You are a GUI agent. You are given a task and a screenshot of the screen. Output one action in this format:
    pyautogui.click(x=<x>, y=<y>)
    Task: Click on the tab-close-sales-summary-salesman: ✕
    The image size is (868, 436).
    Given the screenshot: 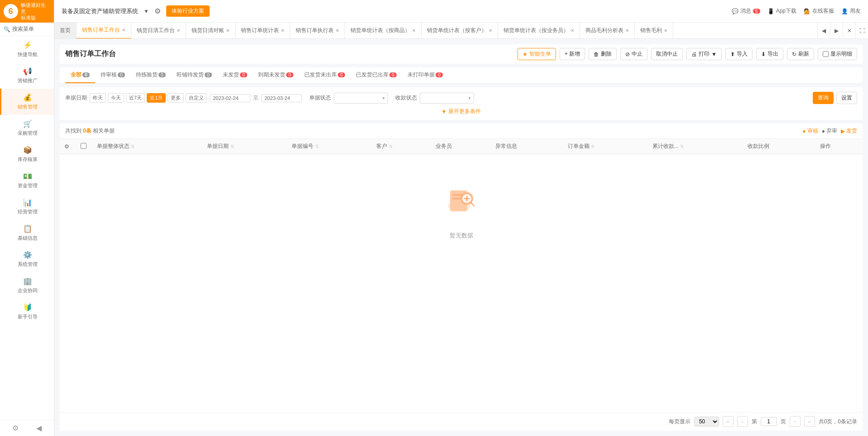 What is the action you would take?
    pyautogui.click(x=572, y=31)
    